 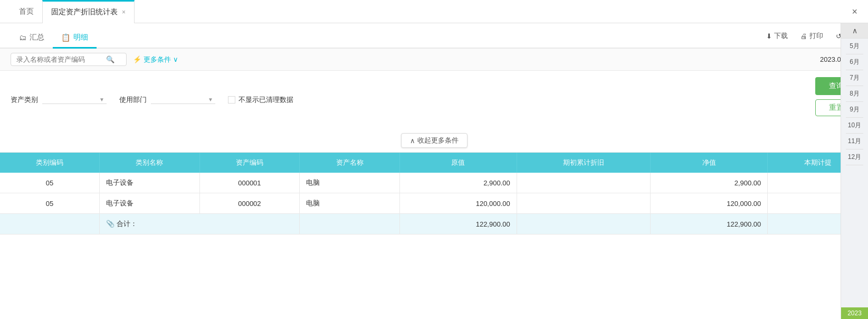 What do you see at coordinates (812, 36) in the screenshot?
I see `print-btn: 🖨 打印` at bounding box center [812, 36].